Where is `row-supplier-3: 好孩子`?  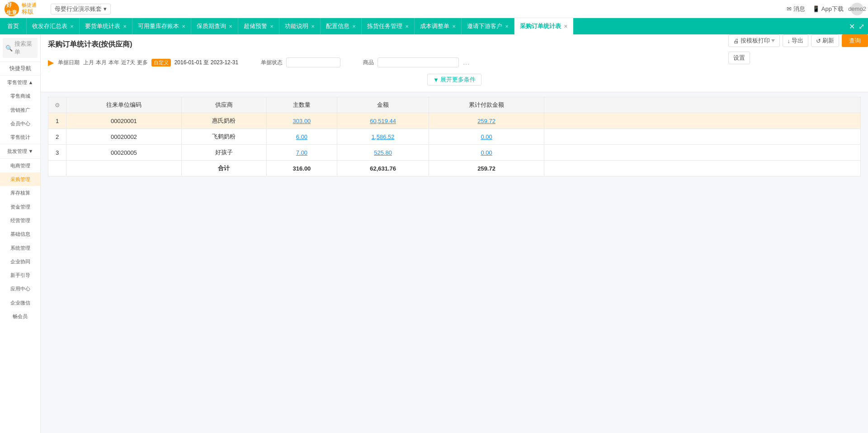
row-supplier-3: 好孩子 is located at coordinates (224, 153).